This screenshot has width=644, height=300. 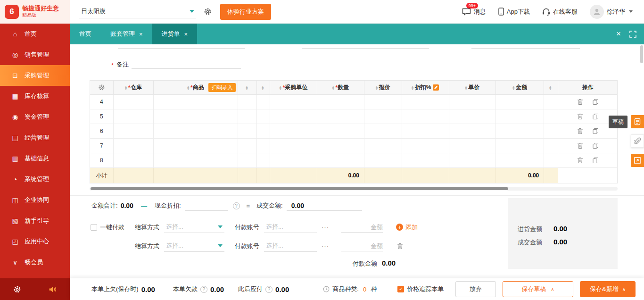 What do you see at coordinates (35, 138) in the screenshot?
I see `sidebar-item-operations: ▤ 经营管理` at bounding box center [35, 138].